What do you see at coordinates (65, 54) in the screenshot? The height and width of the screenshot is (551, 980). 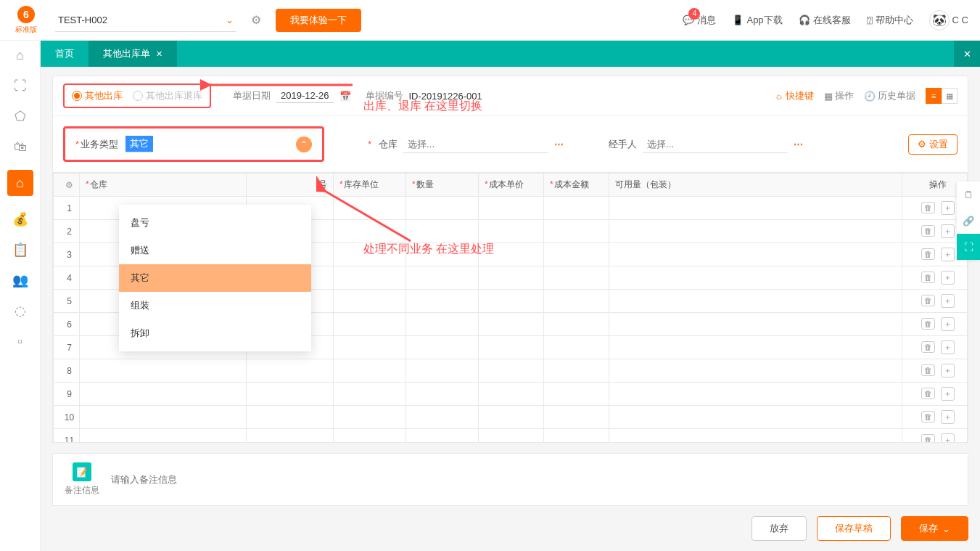 I see `tab-home: 首页` at bounding box center [65, 54].